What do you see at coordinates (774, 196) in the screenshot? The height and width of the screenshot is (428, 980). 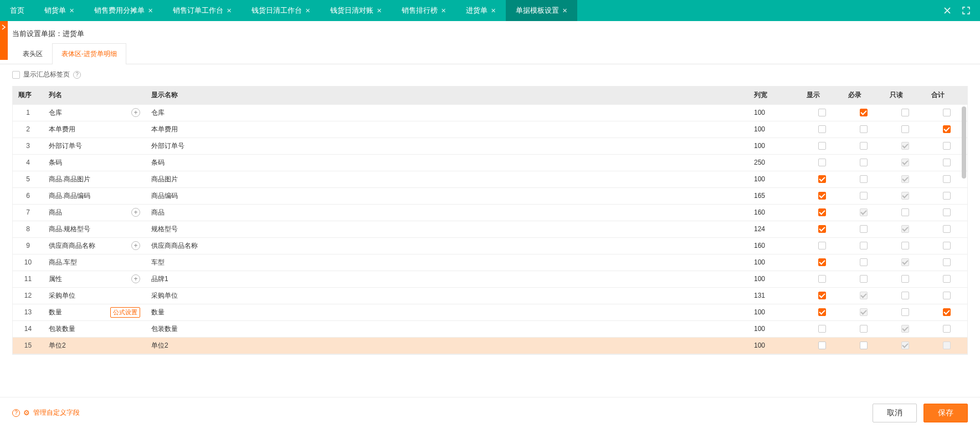 I see `cell-width: 165` at bounding box center [774, 196].